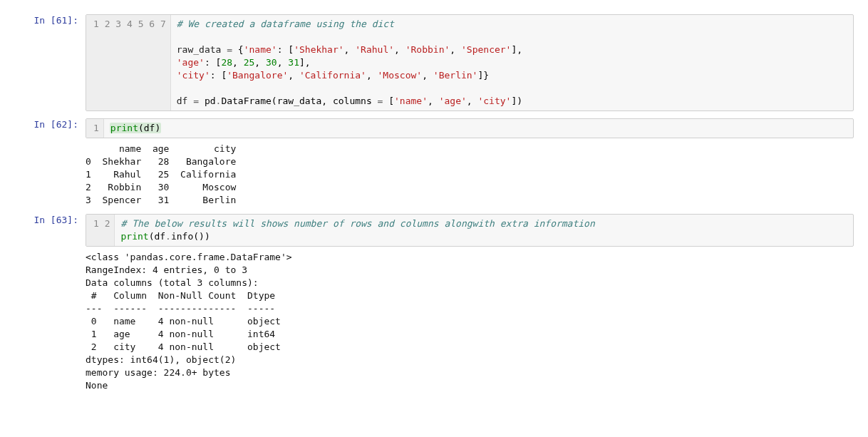 The image size is (868, 437). What do you see at coordinates (100, 230) in the screenshot?
I see `gutter-63: 1 2` at bounding box center [100, 230].